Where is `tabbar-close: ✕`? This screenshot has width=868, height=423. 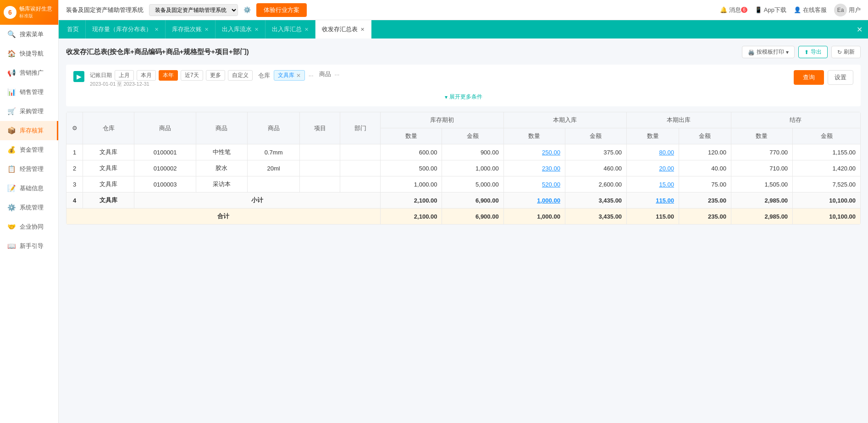 tabbar-close: ✕ is located at coordinates (859, 29).